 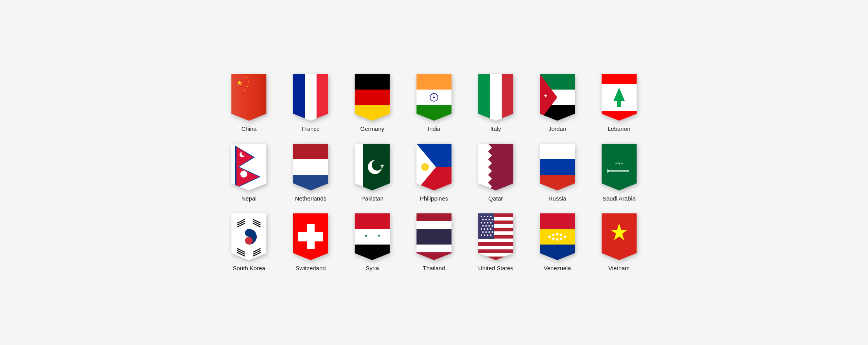 I want to click on country-name-qatar: Qatar, so click(x=496, y=199).